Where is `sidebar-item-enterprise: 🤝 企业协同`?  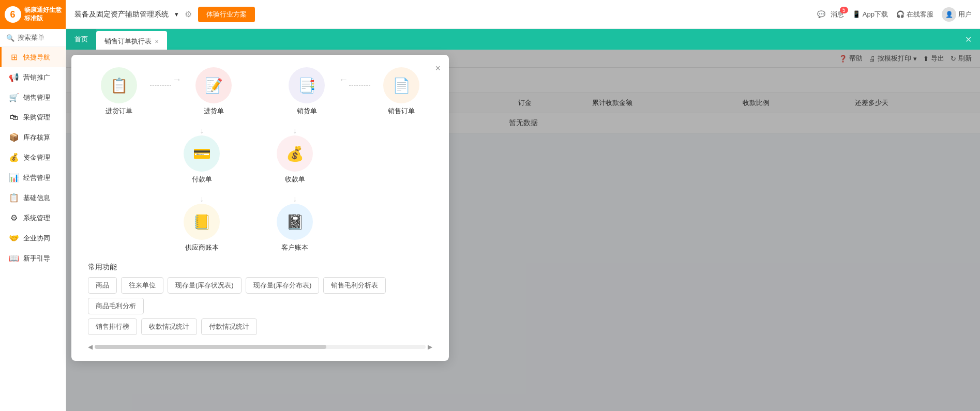 sidebar-item-enterprise: 🤝 企业协同 is located at coordinates (33, 238).